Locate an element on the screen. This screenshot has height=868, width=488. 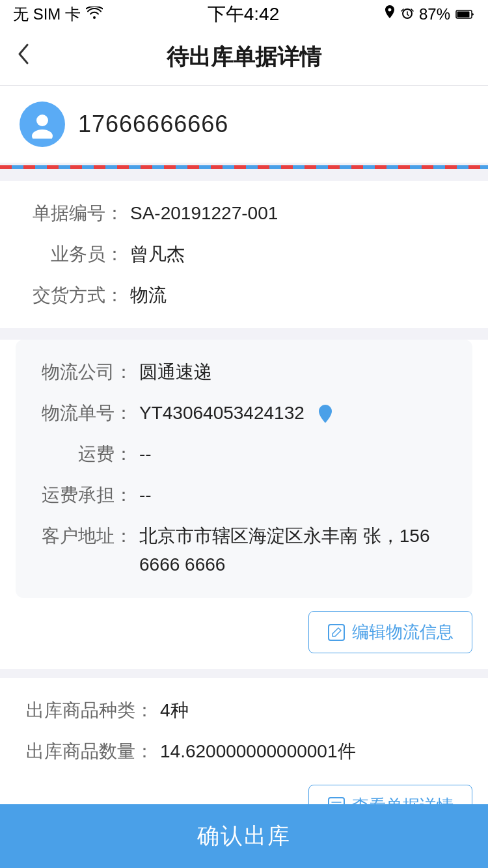
edit-logistics-label: 编辑物流信息 is located at coordinates (403, 632).